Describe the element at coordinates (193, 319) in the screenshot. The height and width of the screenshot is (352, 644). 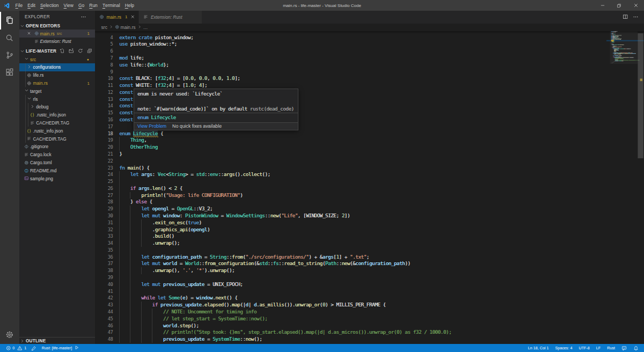
I see `code-text: // let step_start = SystemTime::now();` at that location.